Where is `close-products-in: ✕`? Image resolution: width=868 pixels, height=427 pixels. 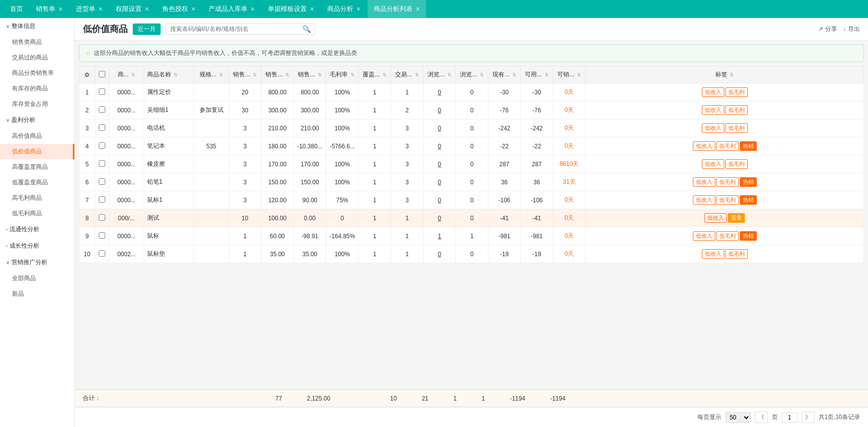
close-products-in: ✕ is located at coordinates (252, 9).